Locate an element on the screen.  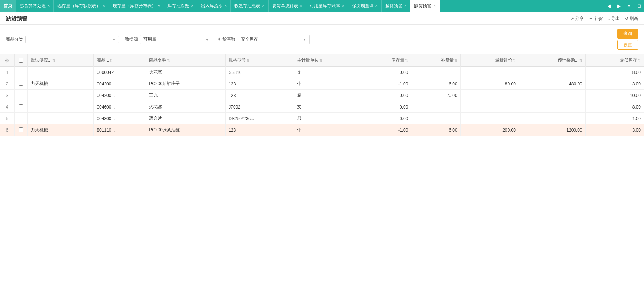
table-row: 6 力天机械 801110... PC200张紧油缸 123 个 -1.00 6… is located at coordinates (322, 130).